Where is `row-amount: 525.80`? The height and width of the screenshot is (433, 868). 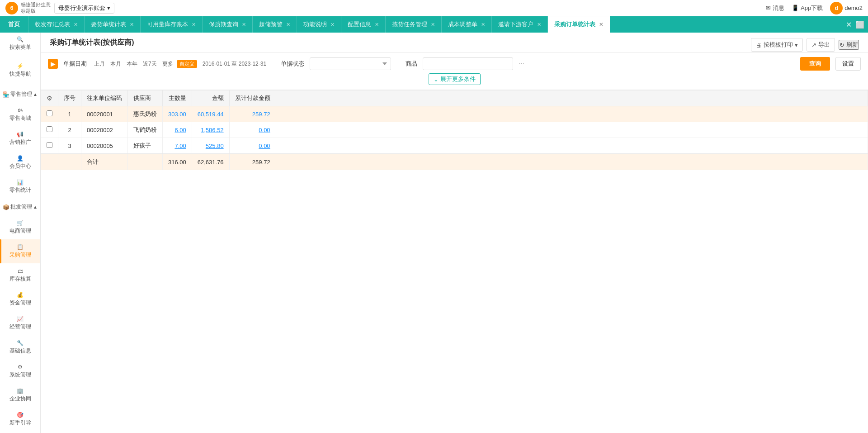
row-amount: 525.80 is located at coordinates (211, 146).